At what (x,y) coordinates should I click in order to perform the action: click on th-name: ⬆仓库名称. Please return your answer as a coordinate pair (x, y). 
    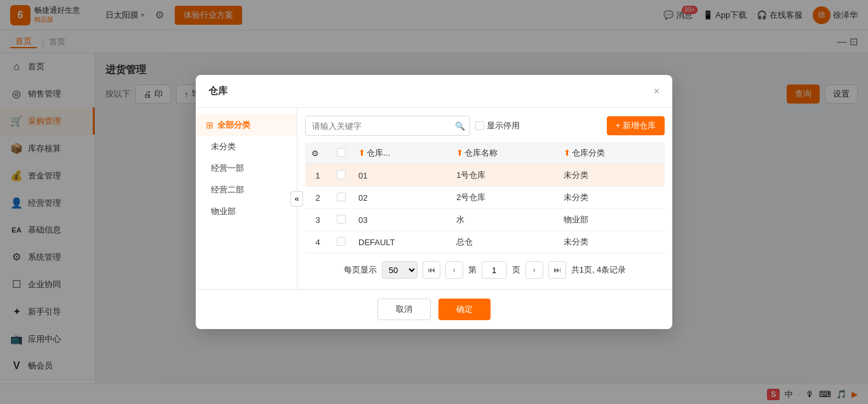
    Looking at the image, I should click on (503, 154).